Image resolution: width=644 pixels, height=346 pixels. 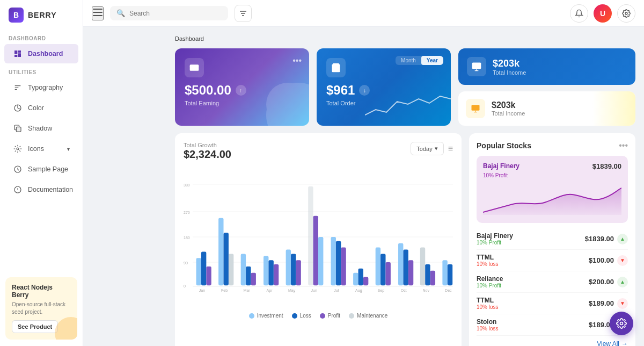 I want to click on earning-card: ••• $500.00 ↑ Total Earning, so click(x=242, y=87).